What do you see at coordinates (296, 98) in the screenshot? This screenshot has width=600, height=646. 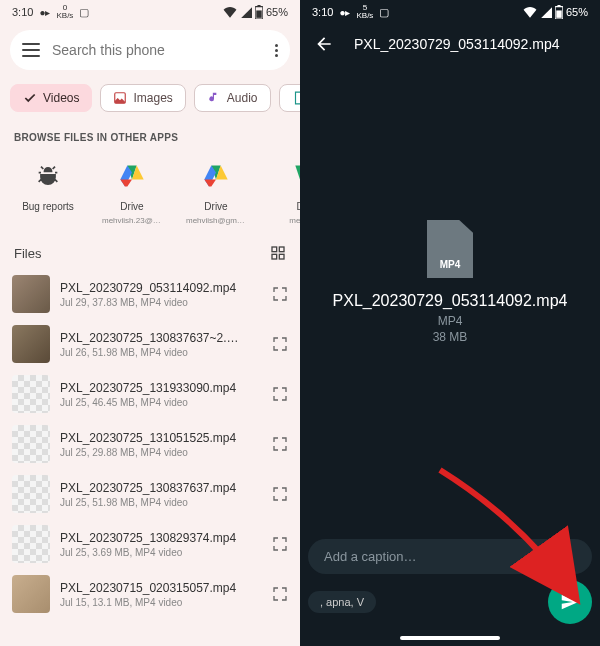 I see `document-icon` at bounding box center [296, 98].